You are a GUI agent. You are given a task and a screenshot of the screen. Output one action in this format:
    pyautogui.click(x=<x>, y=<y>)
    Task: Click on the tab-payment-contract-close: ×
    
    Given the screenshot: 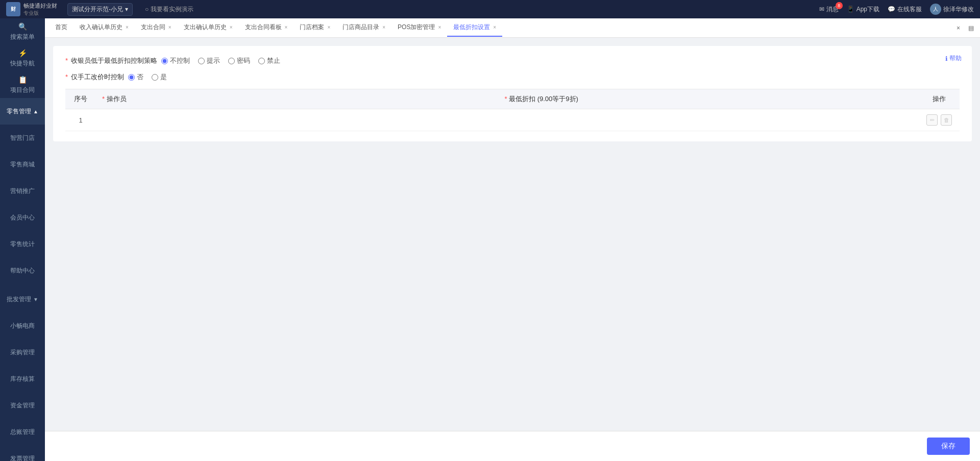 What is the action you would take?
    pyautogui.click(x=170, y=28)
    